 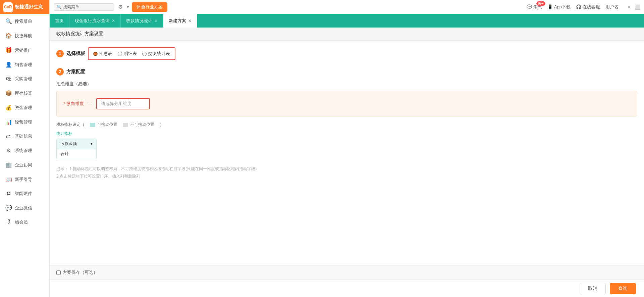 What do you see at coordinates (156, 21) in the screenshot?
I see `tab-collection-stats-close: ✕` at bounding box center [156, 21].